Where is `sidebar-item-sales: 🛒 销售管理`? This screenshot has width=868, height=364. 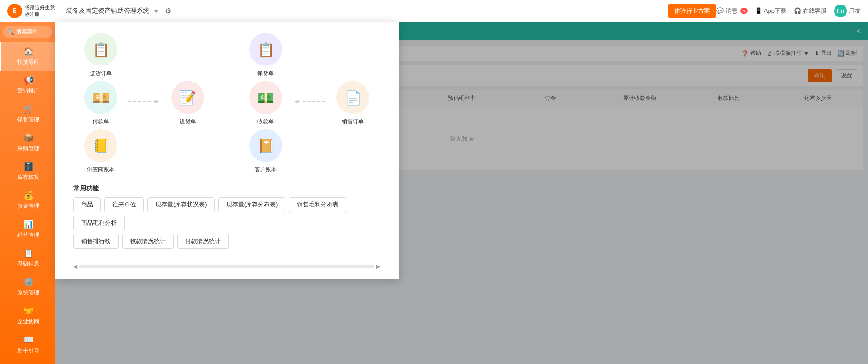
sidebar-item-sales: 🛒 销售管理 is located at coordinates (27, 114).